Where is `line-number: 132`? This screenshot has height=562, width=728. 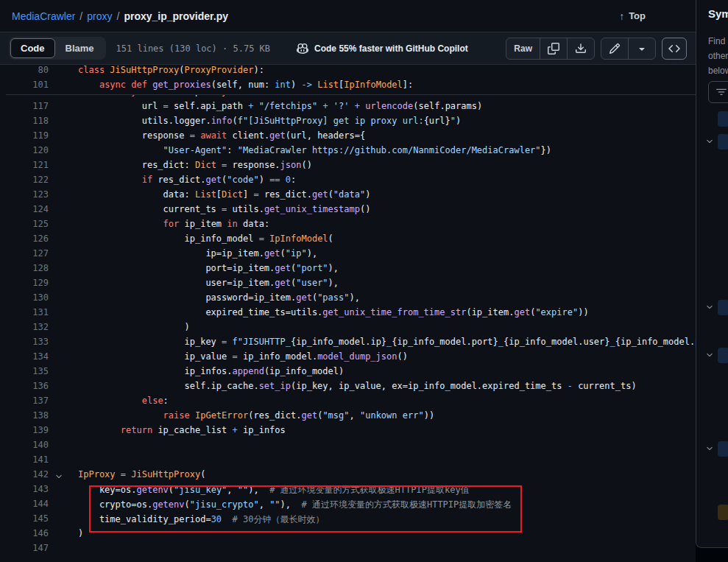 line-number: 132 is located at coordinates (27, 329).